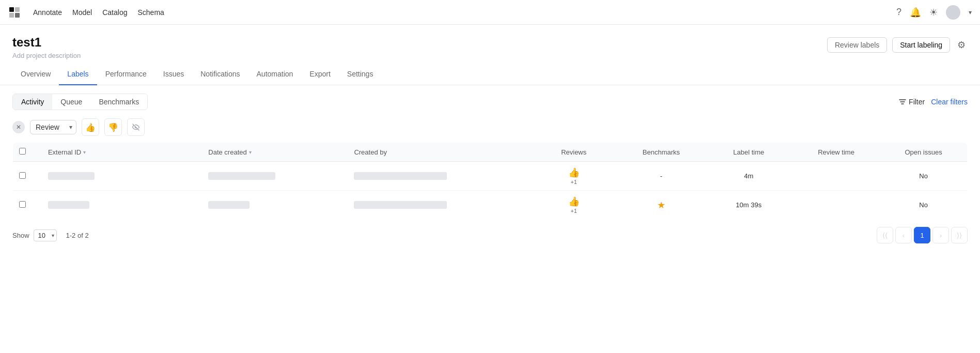 The image size is (980, 353). I want to click on help-icon: ?, so click(899, 12).